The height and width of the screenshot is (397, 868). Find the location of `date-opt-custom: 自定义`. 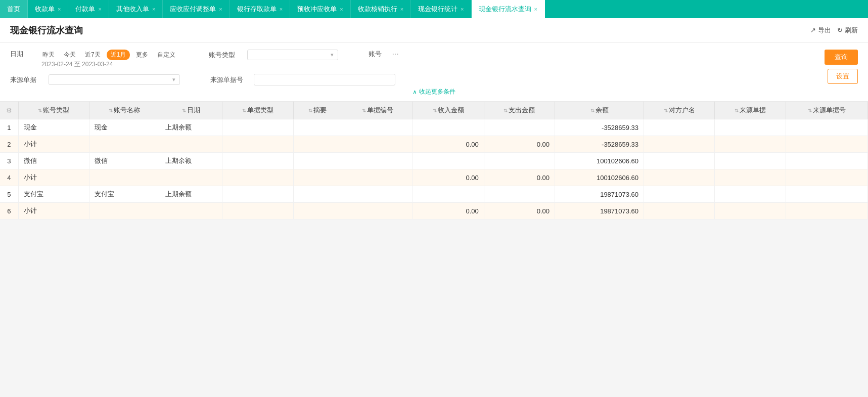

date-opt-custom: 自定义 is located at coordinates (166, 55).